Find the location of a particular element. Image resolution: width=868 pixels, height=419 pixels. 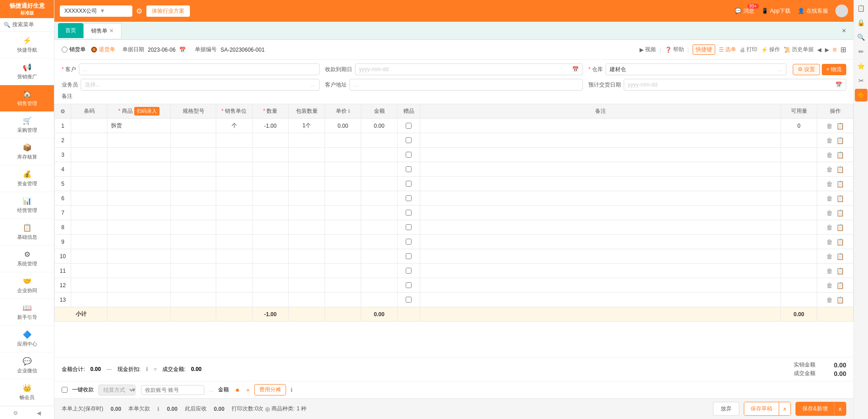

sidebar-item-inventory: 📦 库存核算 is located at coordinates (27, 152).